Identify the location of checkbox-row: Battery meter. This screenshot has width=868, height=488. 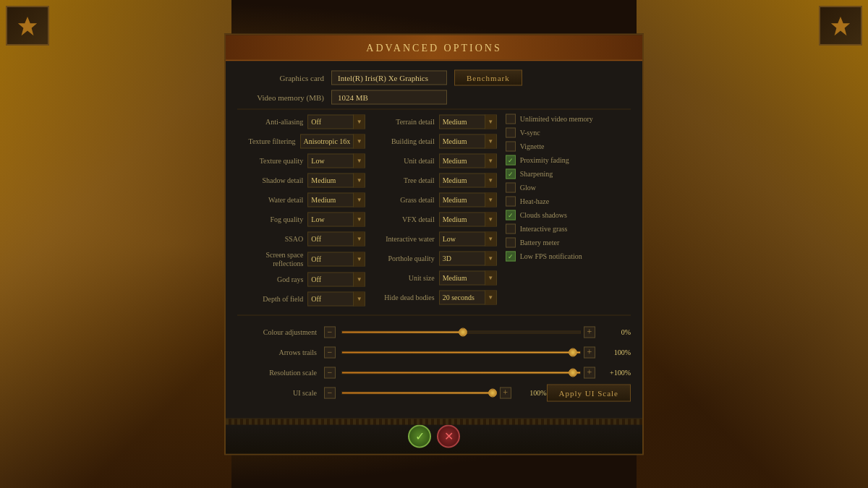
(567, 242).